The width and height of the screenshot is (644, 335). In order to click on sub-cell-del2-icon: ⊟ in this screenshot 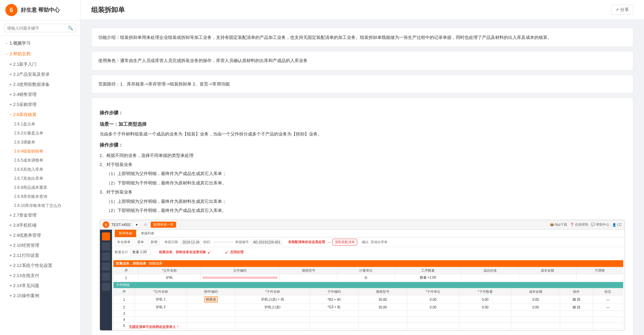, I will do `click(579, 307)`.